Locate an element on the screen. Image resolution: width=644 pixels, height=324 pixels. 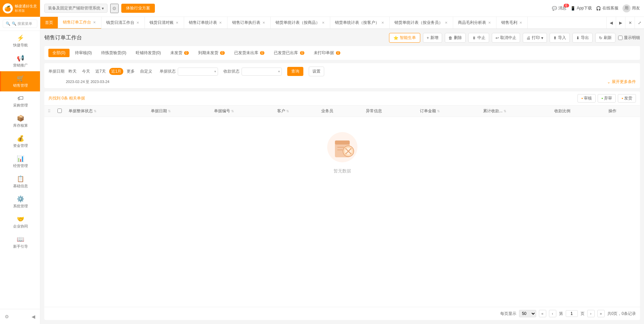
topbar-actions: 💬 消息 6 📱 App下载 🎧 在线客服 用 用友 is located at coordinates (596, 8).